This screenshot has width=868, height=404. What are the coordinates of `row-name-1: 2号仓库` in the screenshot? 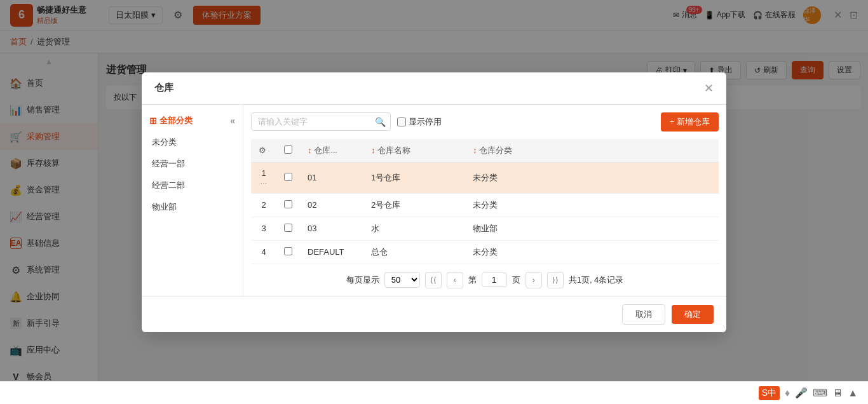 It's located at (414, 205).